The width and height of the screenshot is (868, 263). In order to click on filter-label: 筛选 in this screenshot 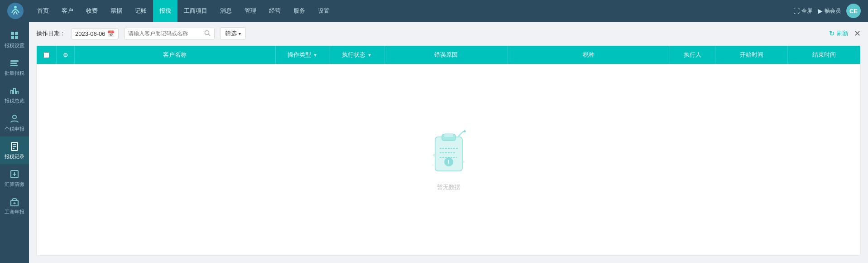, I will do `click(231, 34)`.